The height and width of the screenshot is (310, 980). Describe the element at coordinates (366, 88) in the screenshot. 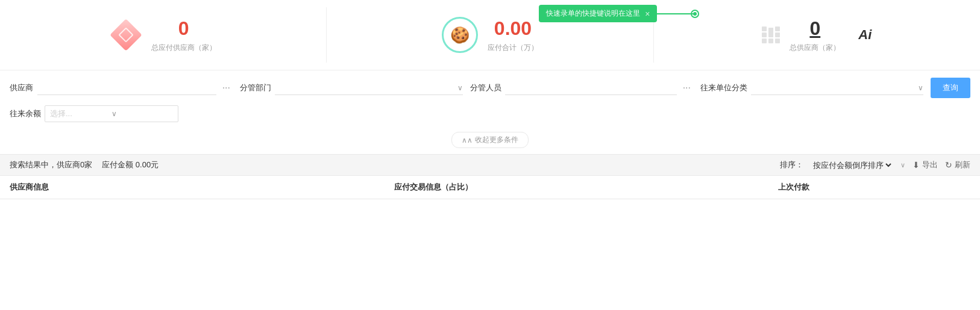

I see `department-input` at that location.